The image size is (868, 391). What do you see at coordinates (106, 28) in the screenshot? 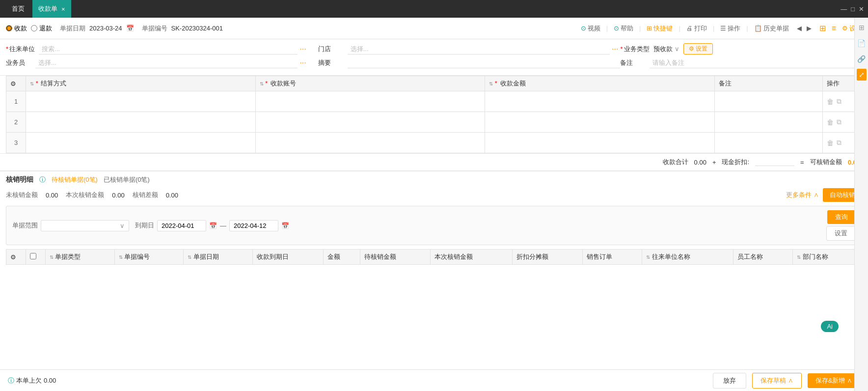
I see `doc-date-value: 2023-03-24` at bounding box center [106, 28].